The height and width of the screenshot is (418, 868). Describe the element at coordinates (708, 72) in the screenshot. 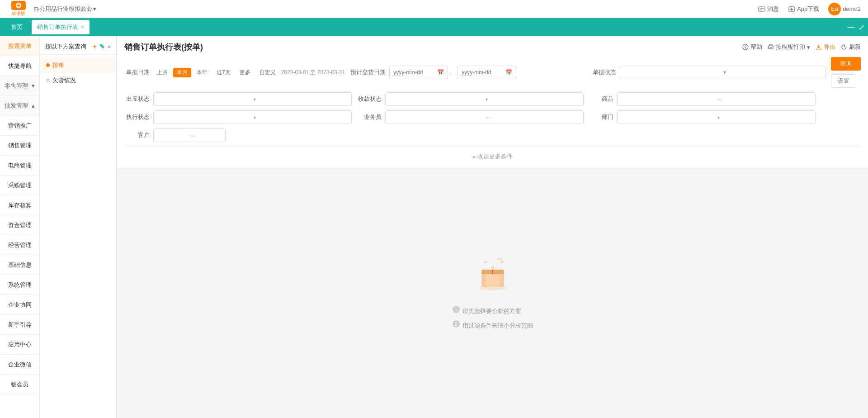

I see `filter-doc-status-field: 单据状态 ▾` at that location.